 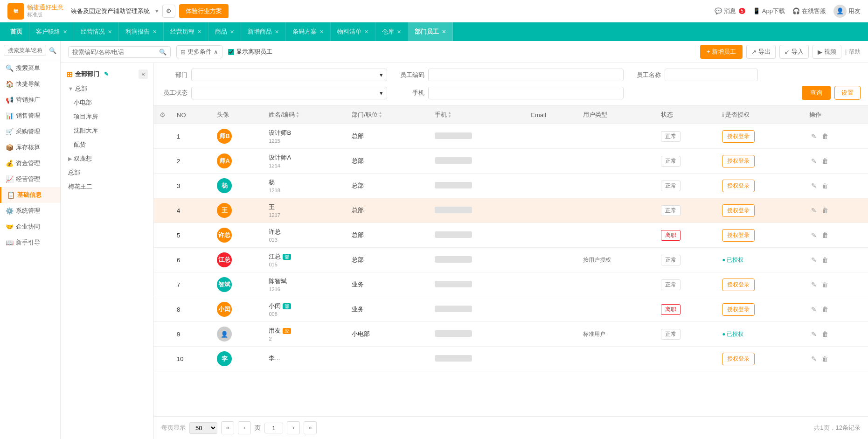 I want to click on nav-tab-home: 首页, so click(x=17, y=32).